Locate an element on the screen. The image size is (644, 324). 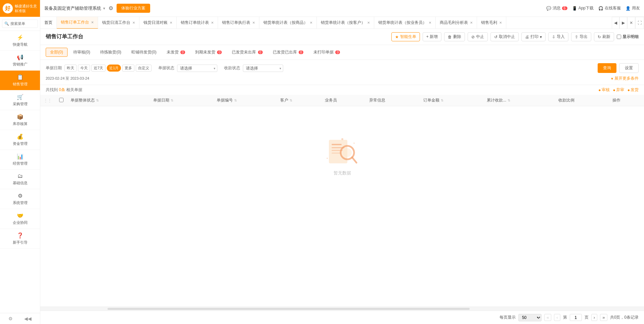
show-detail-checkbox is located at coordinates (619, 37).